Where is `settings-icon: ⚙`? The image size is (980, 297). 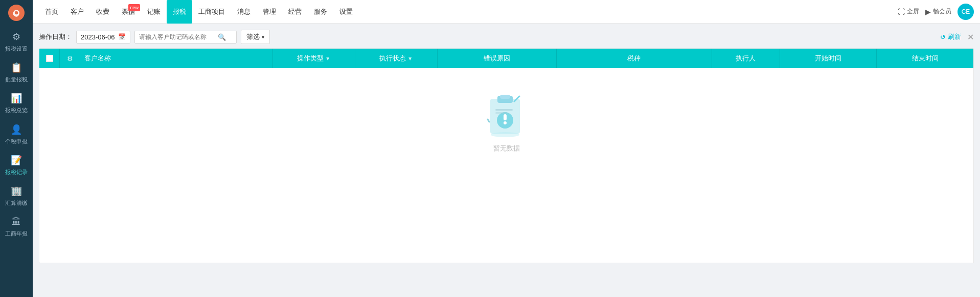
settings-icon: ⚙ is located at coordinates (16, 37).